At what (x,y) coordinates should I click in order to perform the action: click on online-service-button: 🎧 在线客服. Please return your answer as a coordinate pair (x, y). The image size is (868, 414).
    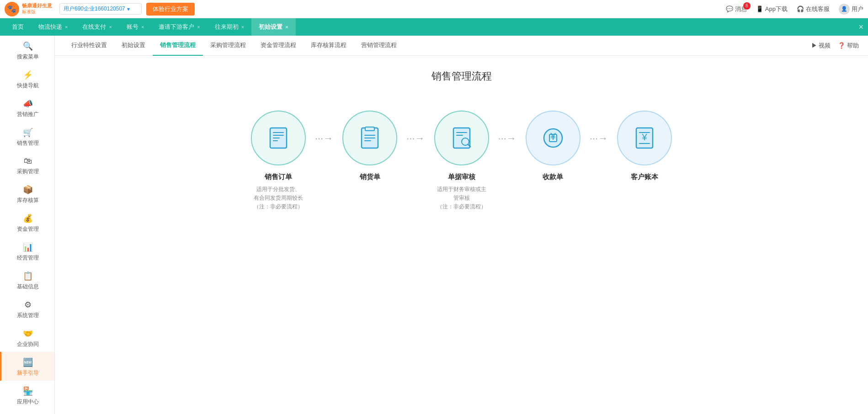
    Looking at the image, I should click on (813, 9).